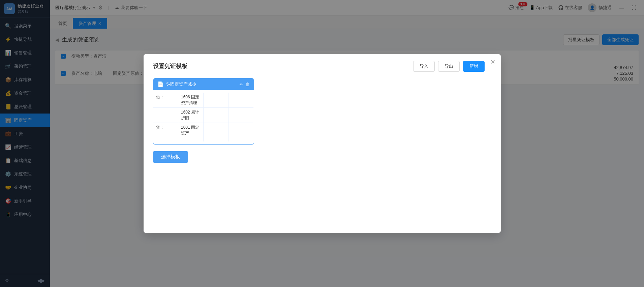 Image resolution: width=644 pixels, height=287 pixels. What do you see at coordinates (202, 84) in the screenshot?
I see `template-card-name: 5-固定资产减少` at bounding box center [202, 84].